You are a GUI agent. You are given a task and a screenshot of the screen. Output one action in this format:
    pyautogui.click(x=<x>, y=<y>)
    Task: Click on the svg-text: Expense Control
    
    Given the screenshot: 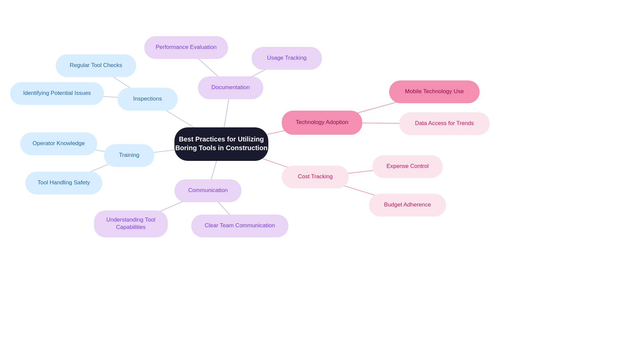 What is the action you would take?
    pyautogui.click(x=408, y=166)
    